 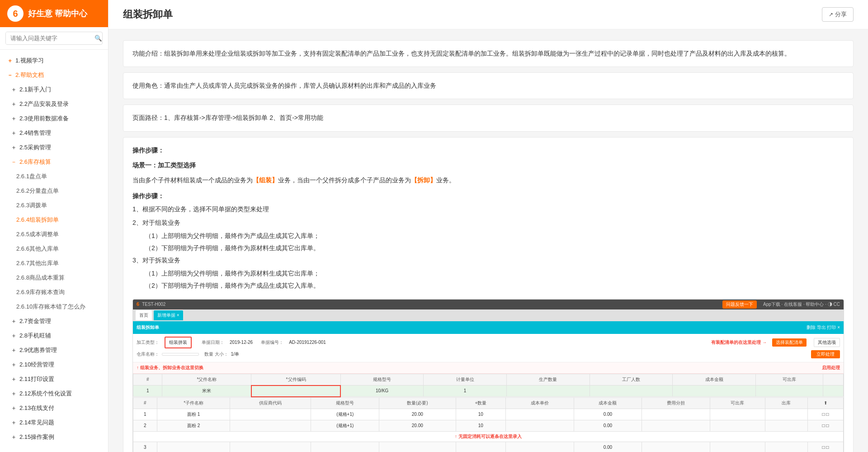 What do you see at coordinates (54, 205) in the screenshot?
I see `sidebar-leaf-263: 2.6.3调拨单` at bounding box center [54, 205].